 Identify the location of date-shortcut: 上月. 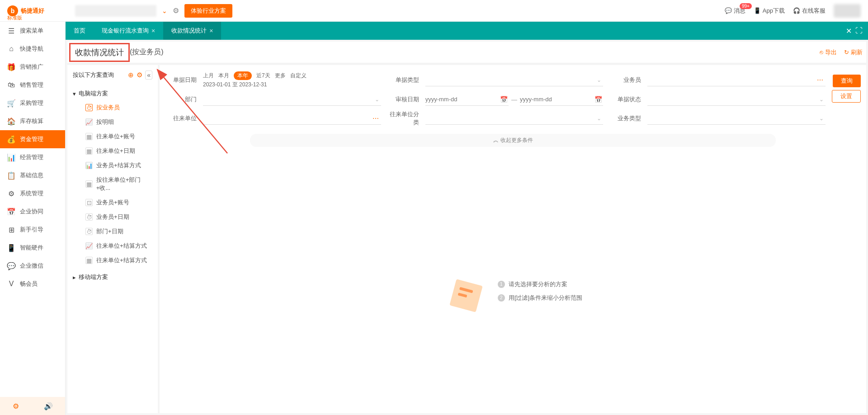
(208, 76).